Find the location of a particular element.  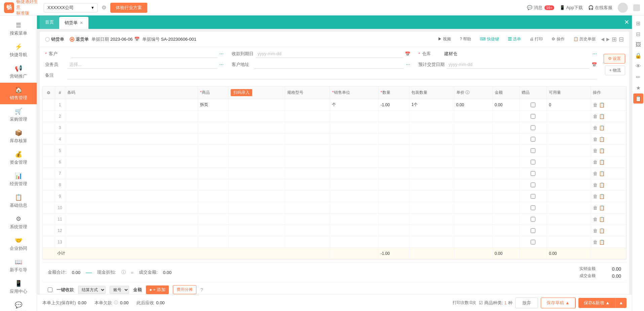

sidebar-item-guide: 📖 新手引导 is located at coordinates (18, 266).